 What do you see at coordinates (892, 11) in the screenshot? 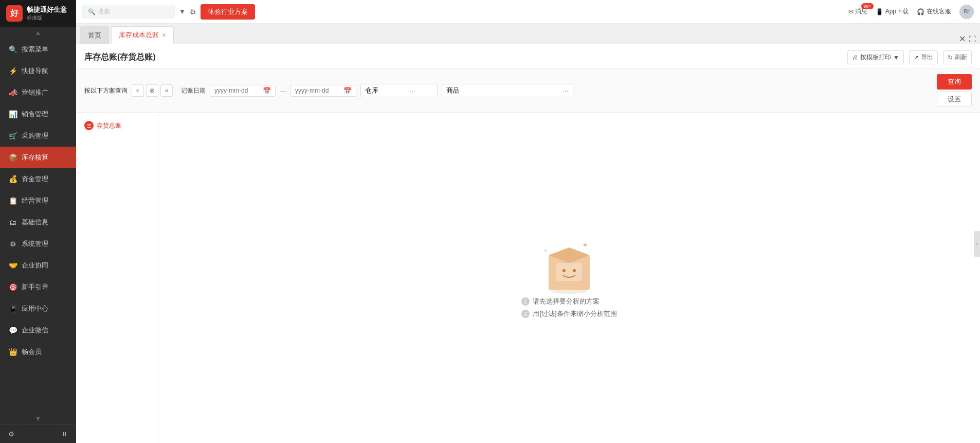
I see `app-download-btn: 📱 App下载` at bounding box center [892, 11].